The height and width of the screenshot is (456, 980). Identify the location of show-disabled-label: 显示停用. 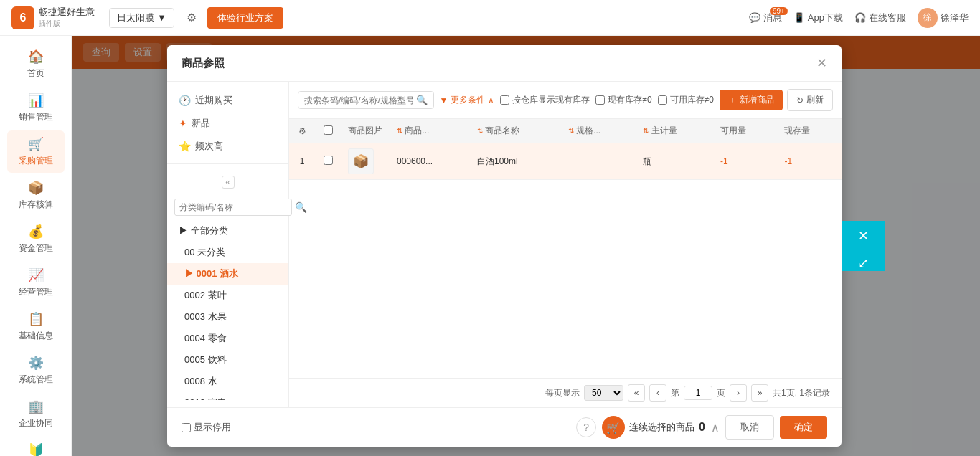
(207, 427).